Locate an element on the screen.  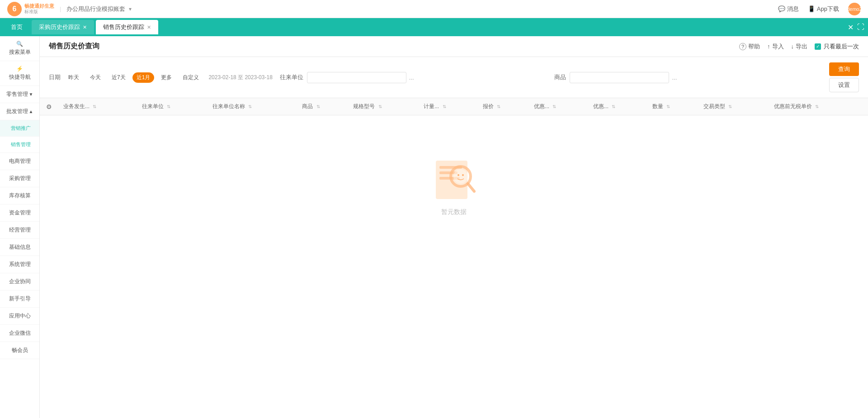
tab-home: 首页 is located at coordinates (17, 27).